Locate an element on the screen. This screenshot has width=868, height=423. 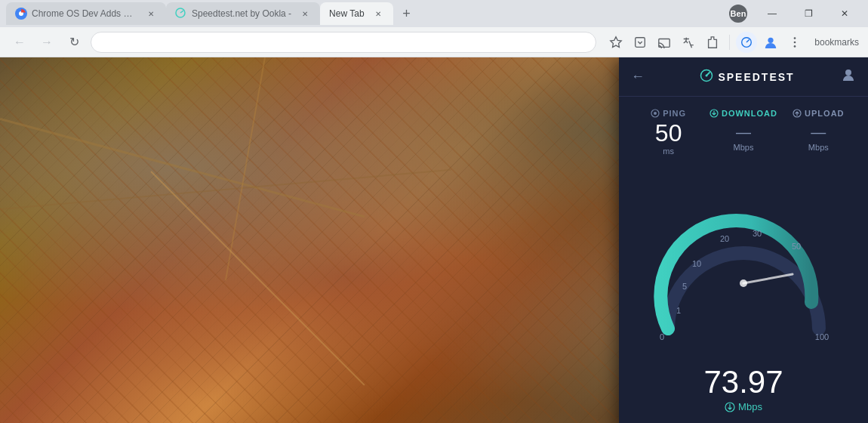
pocket-icon is located at coordinates (640, 42).